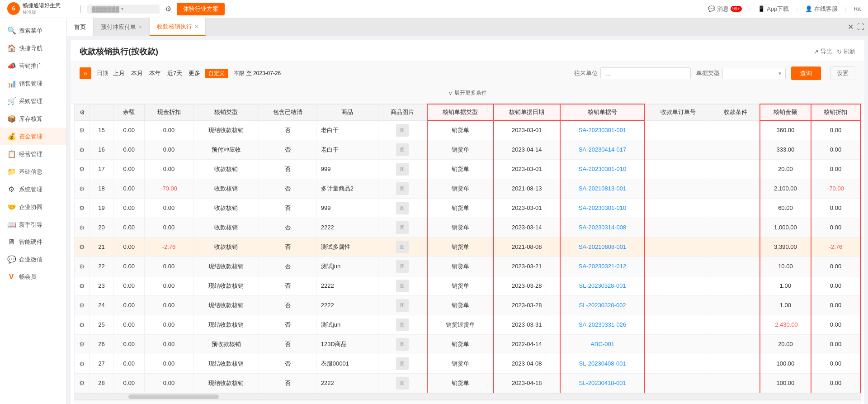 This screenshot has width=868, height=404. What do you see at coordinates (861, 27) in the screenshot?
I see `tab-expand-button: ⛶` at bounding box center [861, 27].